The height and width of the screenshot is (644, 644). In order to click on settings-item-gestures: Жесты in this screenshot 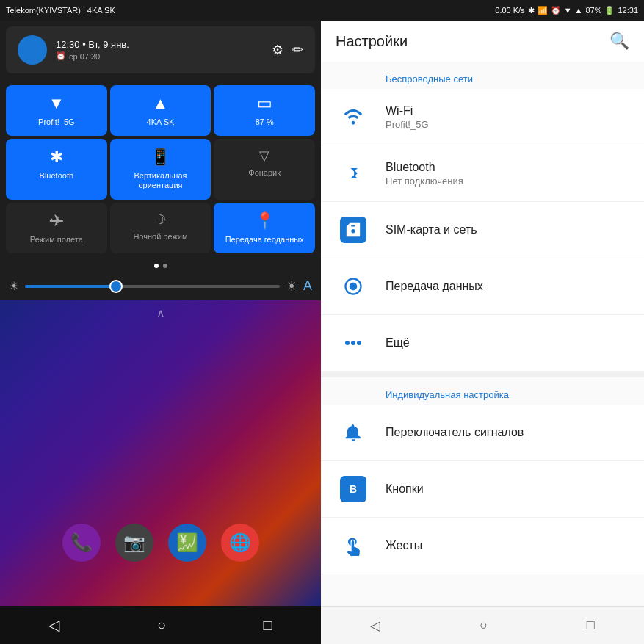, I will do `click(482, 546)`.